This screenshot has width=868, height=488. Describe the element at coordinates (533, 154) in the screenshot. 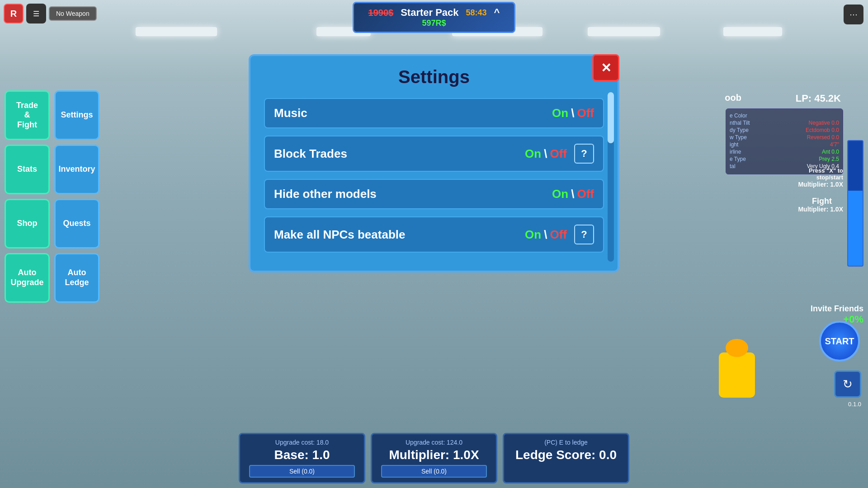

I see `toggle-on-block-trades: On` at that location.